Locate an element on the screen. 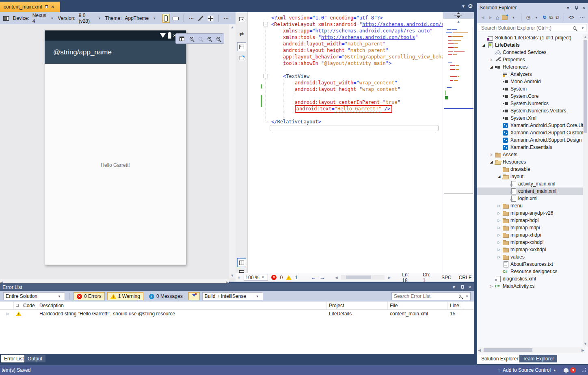 Image resolution: width=588 pixels, height=375 pixels. tree-item-solution-lifedetails-1-of-1-project: Solution 'LifeDetails' (1 of 1 project) is located at coordinates (531, 38).